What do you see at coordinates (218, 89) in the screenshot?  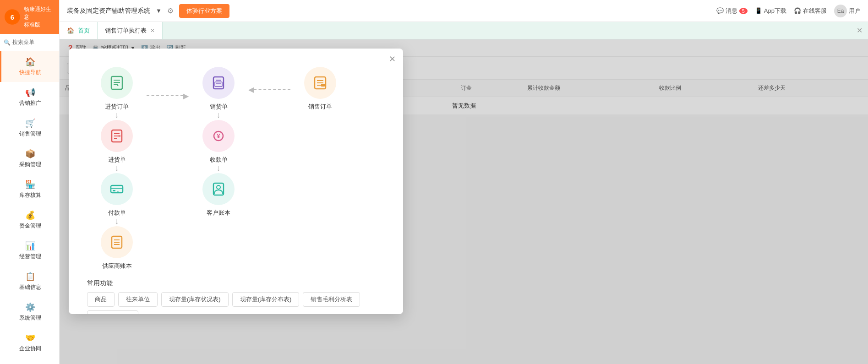 I see `sales-bill-item: 销货单` at bounding box center [218, 89].